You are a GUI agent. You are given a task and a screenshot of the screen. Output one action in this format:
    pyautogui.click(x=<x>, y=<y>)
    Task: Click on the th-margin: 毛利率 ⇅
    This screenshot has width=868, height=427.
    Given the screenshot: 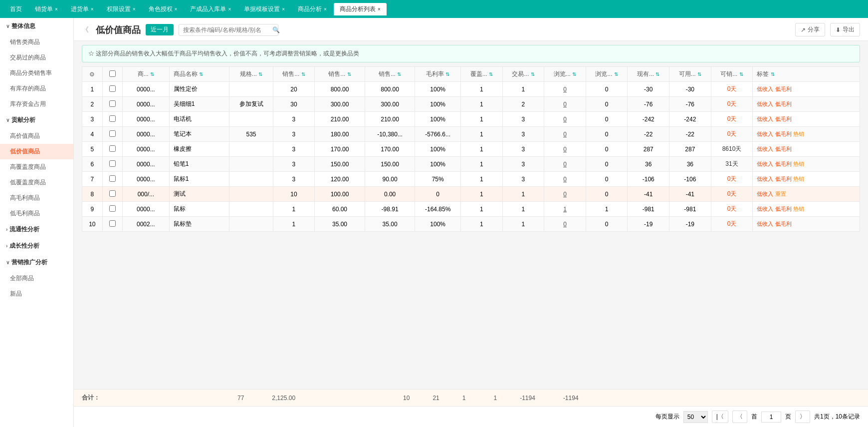 What is the action you would take?
    pyautogui.click(x=438, y=74)
    